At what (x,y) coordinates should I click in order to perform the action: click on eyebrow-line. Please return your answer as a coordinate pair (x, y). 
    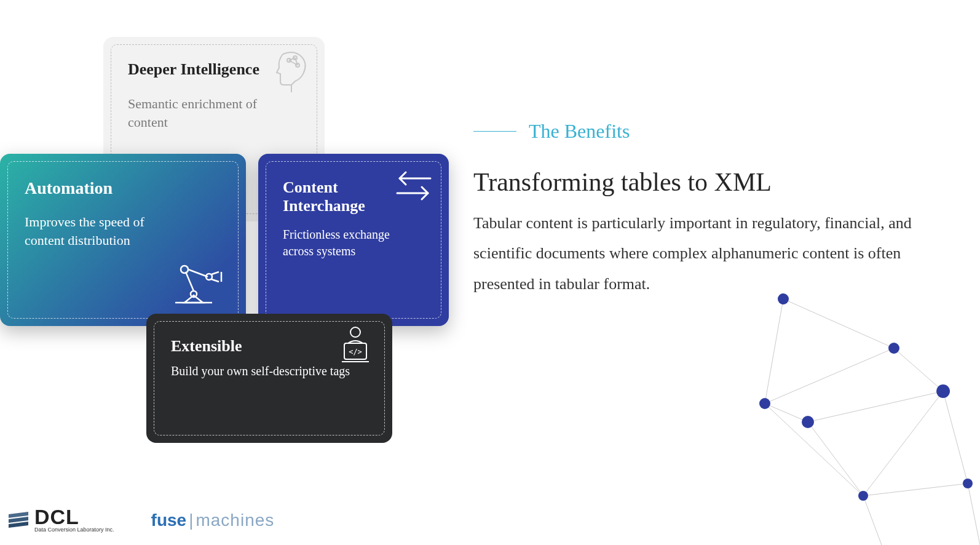
    Looking at the image, I should click on (495, 132).